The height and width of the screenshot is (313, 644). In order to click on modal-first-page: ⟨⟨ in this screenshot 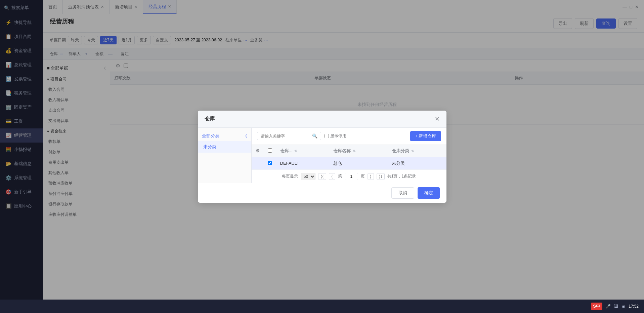, I will do `click(322, 177)`.